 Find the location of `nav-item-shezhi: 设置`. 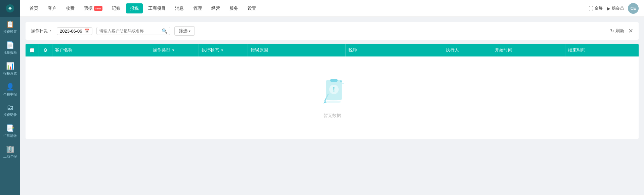

nav-item-shezhi: 设置 is located at coordinates (252, 8).